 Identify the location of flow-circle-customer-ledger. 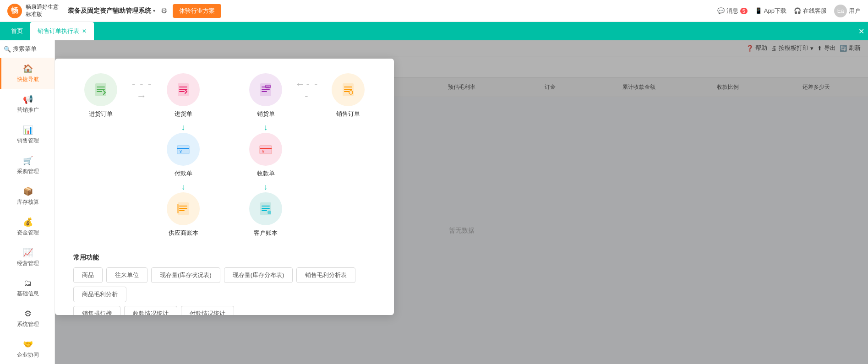
(266, 209).